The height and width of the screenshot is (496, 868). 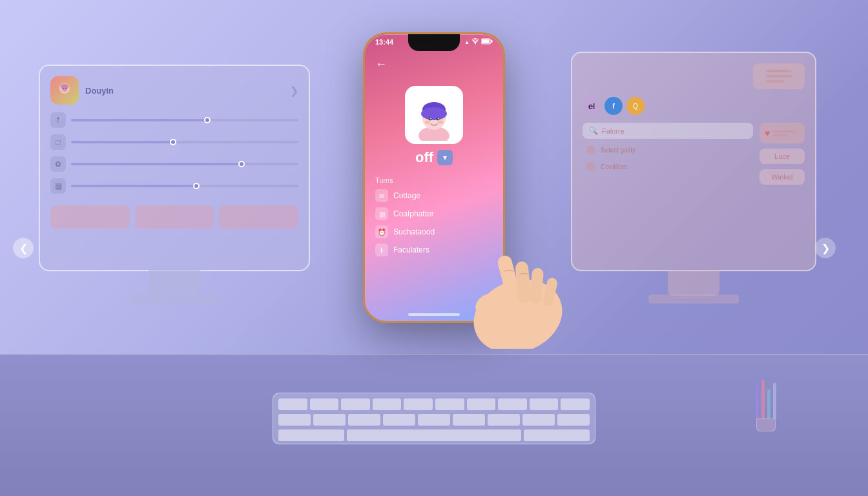 What do you see at coordinates (174, 186) in the screenshot?
I see `left-slider-row-4: ▦` at bounding box center [174, 186].